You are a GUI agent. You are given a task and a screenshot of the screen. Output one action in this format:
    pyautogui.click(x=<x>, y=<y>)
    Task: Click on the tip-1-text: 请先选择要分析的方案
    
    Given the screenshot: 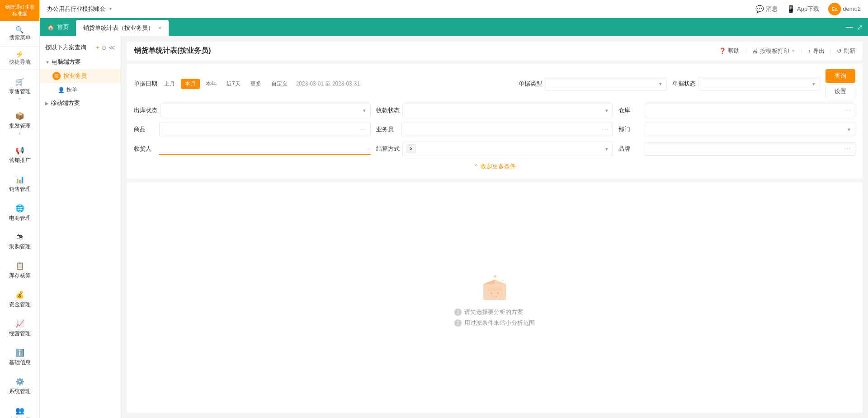 What is the action you would take?
    pyautogui.click(x=494, y=312)
    